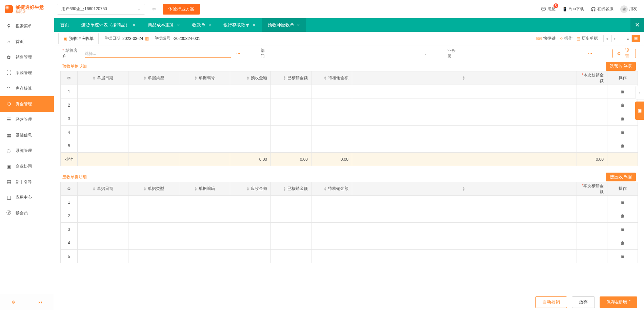 This screenshot has width=644, height=310. Describe the element at coordinates (602, 9) in the screenshot. I see `online-service-link: 🎧 在线客服` at that location.